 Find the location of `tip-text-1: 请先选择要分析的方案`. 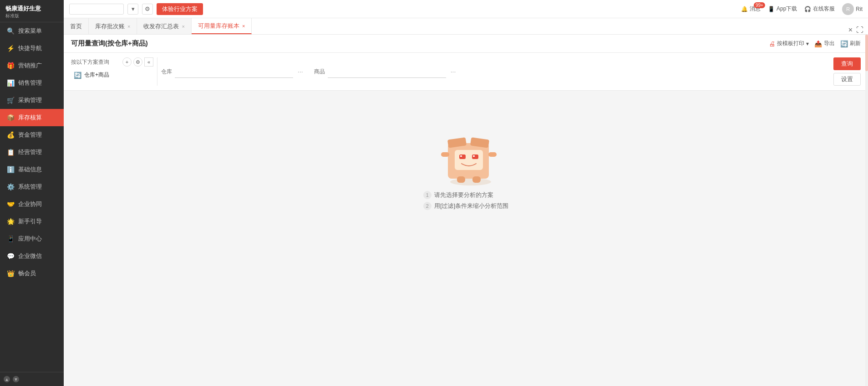

tip-text-1: 请先选择要分析的方案 is located at coordinates (464, 195).